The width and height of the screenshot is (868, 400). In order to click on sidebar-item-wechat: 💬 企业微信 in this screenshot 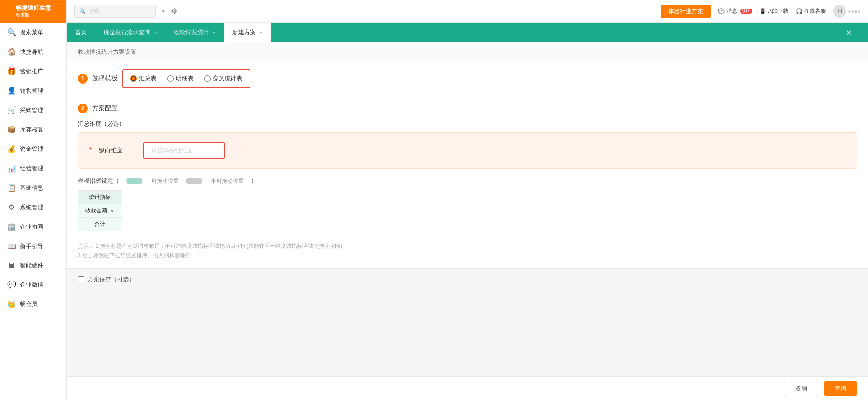, I will do `click(33, 285)`.